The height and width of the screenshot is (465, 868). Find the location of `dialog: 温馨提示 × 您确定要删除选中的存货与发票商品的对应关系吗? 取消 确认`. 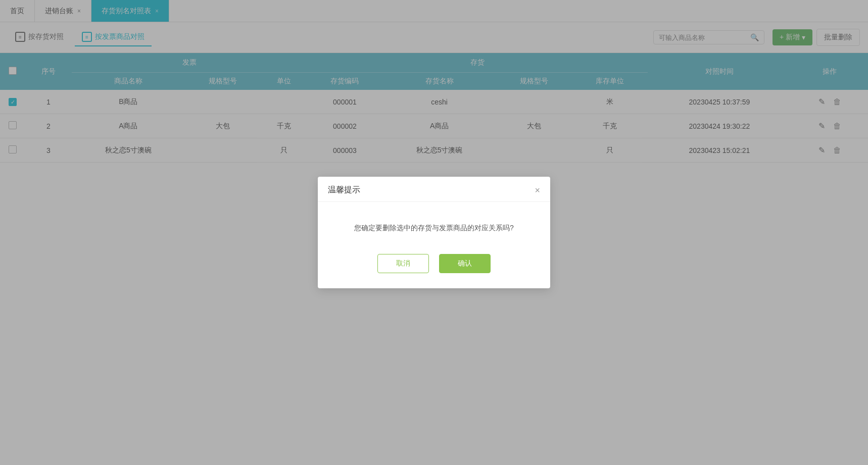

dialog: 温馨提示 × 您确定要删除选中的存货与发票商品的对应关系吗? 取消 确认 is located at coordinates (434, 232).